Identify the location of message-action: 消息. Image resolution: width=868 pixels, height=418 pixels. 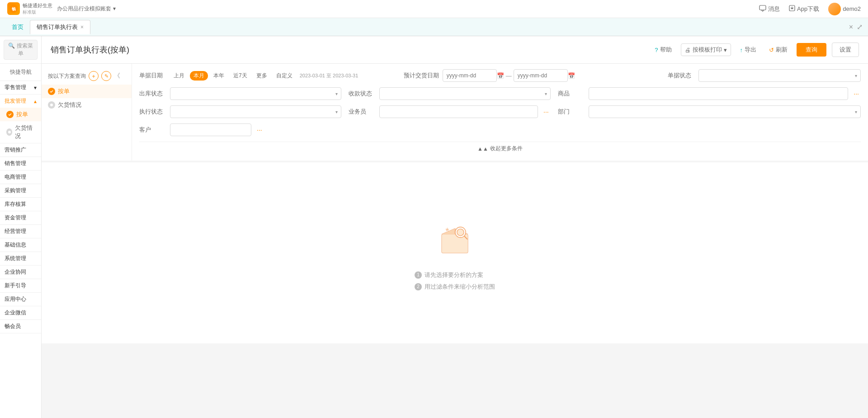
(769, 9).